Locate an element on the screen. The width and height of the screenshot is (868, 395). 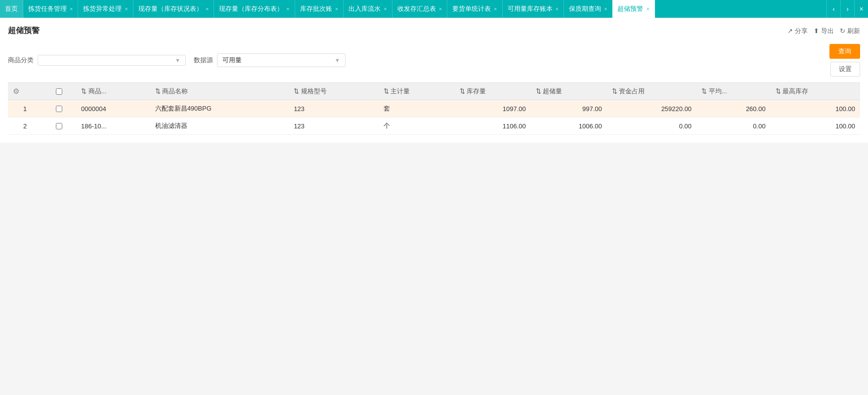
row-index-1: 1 is located at coordinates (25, 109).